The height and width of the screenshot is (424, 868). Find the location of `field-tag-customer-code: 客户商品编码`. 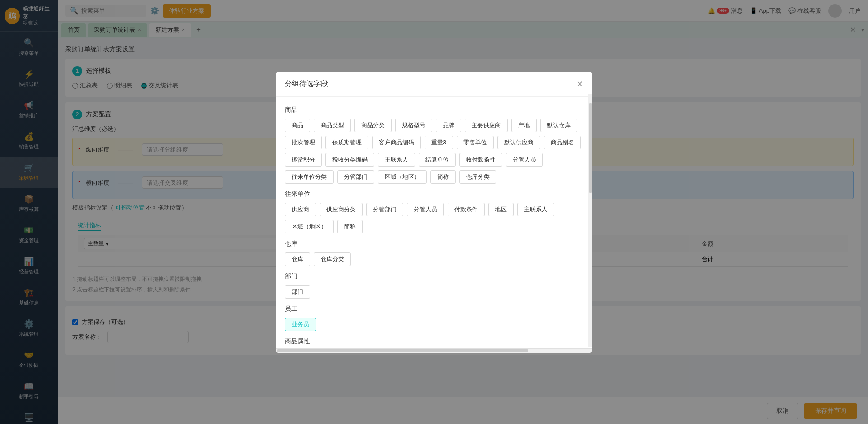

field-tag-customer-code: 客户商品编码 is located at coordinates (396, 143).